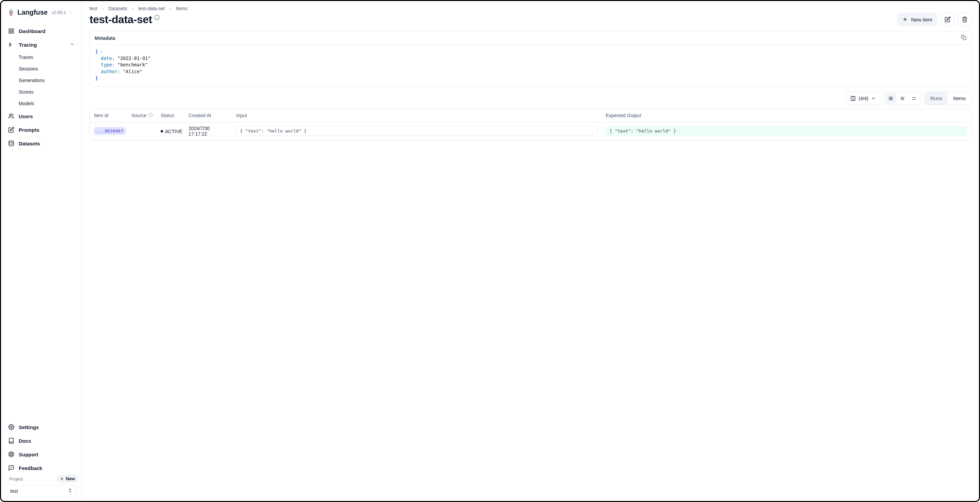  I want to click on update-available-icon: ↑, so click(71, 12).